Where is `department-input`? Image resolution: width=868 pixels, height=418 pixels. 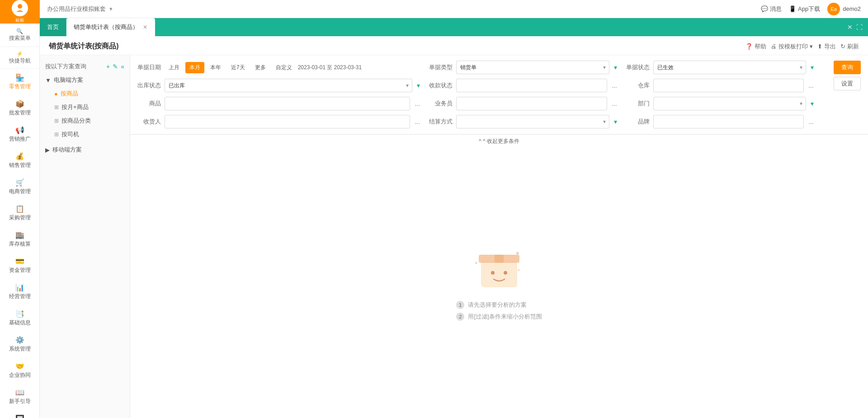 department-input is located at coordinates (730, 104).